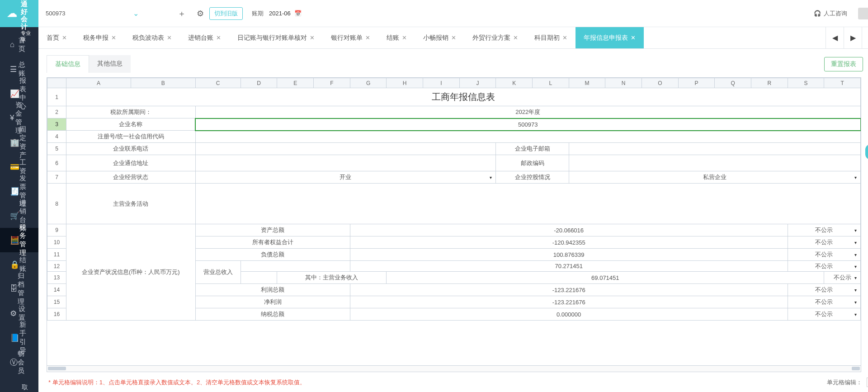 The width and height of the screenshot is (868, 392). Describe the element at coordinates (19, 338) in the screenshot. I see `nav-item-12: 📘新手引导` at that location.